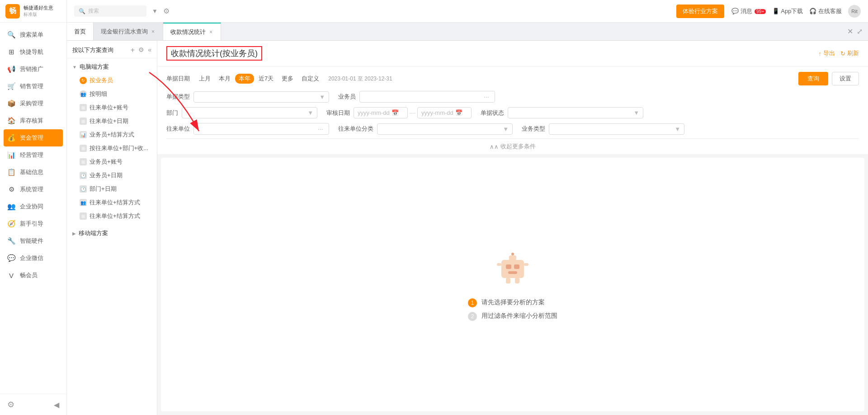 The height and width of the screenshot is (415, 868). I want to click on user-avatar: Rit, so click(854, 11).